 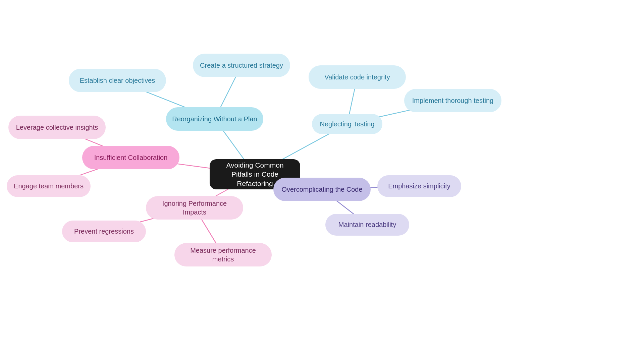 I want to click on node-insufficient-collab: Insufficient Collaboration, so click(x=131, y=158).